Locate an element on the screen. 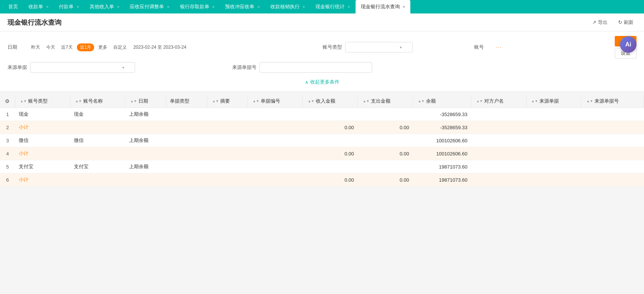 The height and width of the screenshot is (294, 644). date-opt-custom: 自定义 is located at coordinates (120, 47).